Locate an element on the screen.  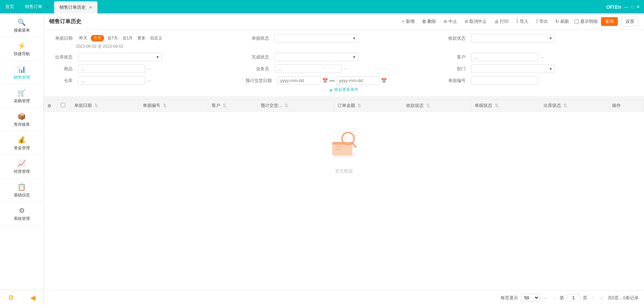
page-input is located at coordinates (573, 298).